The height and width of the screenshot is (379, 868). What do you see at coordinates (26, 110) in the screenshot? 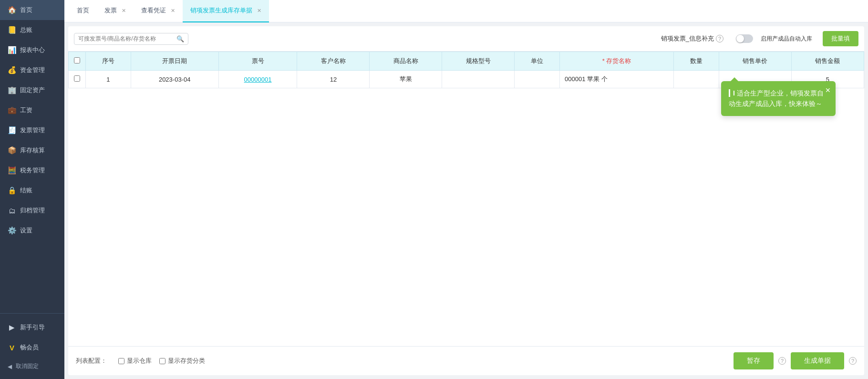
I see `sidebar-item-label: 工资` at bounding box center [26, 110].